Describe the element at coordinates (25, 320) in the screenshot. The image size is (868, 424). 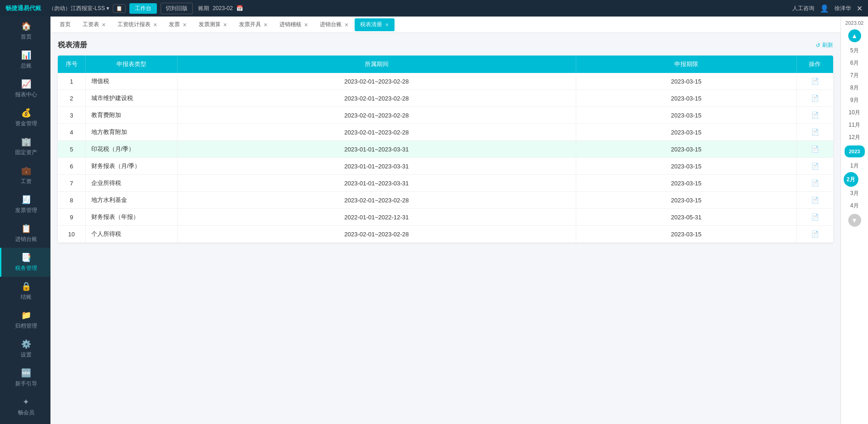
I see `sidebar-item-archive: 📁 归档管理` at that location.